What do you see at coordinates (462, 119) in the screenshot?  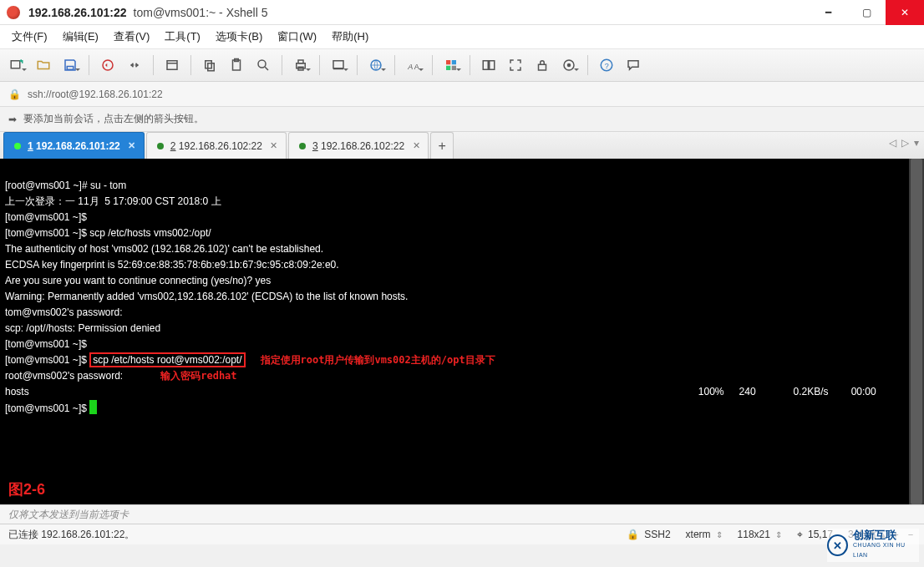 I see `hint-bar: ➡ 要添加当前会话，点击左侧的箭头按钮。` at bounding box center [462, 119].